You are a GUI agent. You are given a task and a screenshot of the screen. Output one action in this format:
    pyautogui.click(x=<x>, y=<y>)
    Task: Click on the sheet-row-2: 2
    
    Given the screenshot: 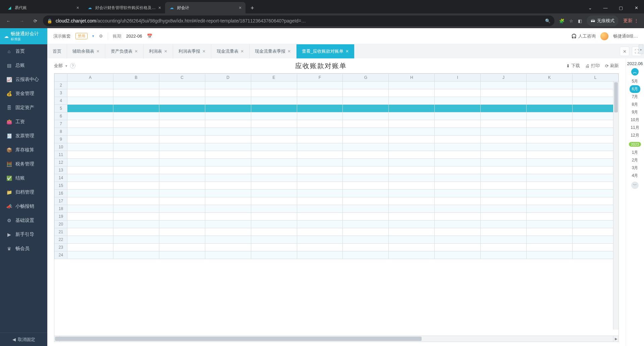 What is the action you would take?
    pyautogui.click(x=337, y=85)
    